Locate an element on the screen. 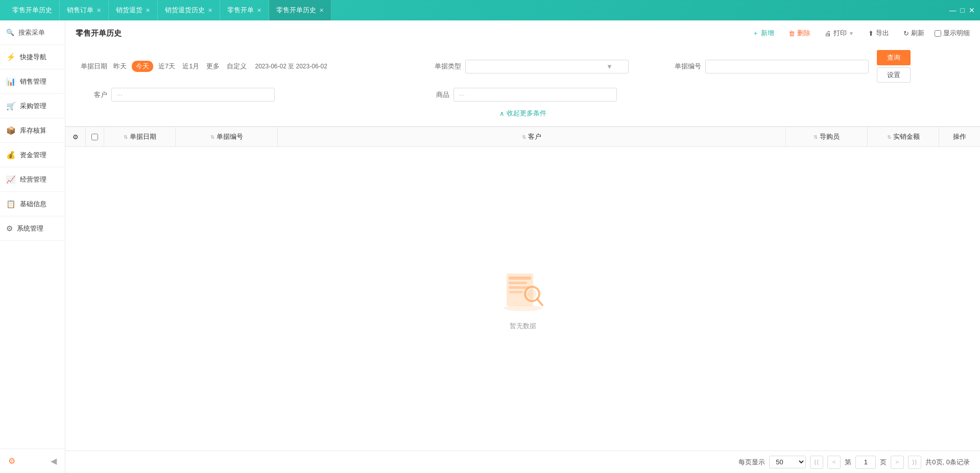 Image resolution: width=980 pixels, height=473 pixels. sidebar-search: 🔍 搜索采单 is located at coordinates (33, 33).